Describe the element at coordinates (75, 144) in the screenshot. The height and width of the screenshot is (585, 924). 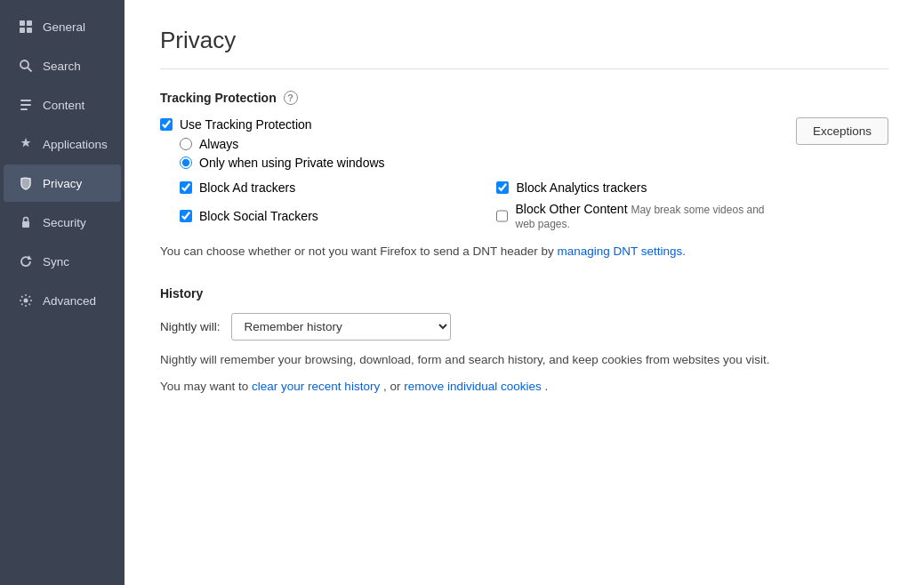
I see `sidebar-item-applications-label: Applications` at that location.